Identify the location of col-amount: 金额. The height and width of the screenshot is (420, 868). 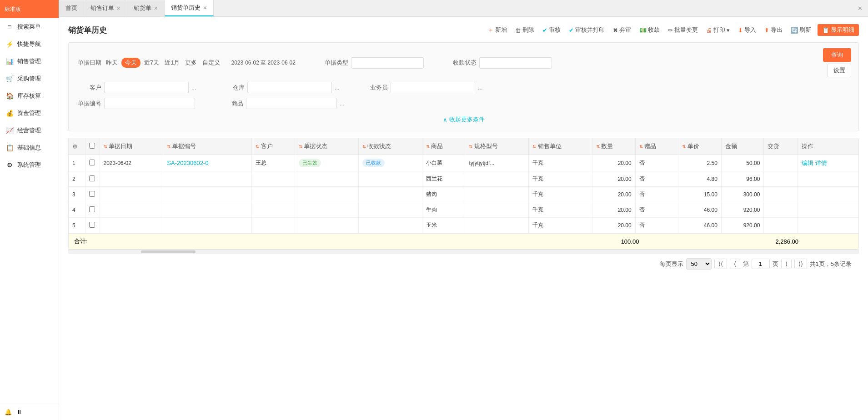
(742, 146).